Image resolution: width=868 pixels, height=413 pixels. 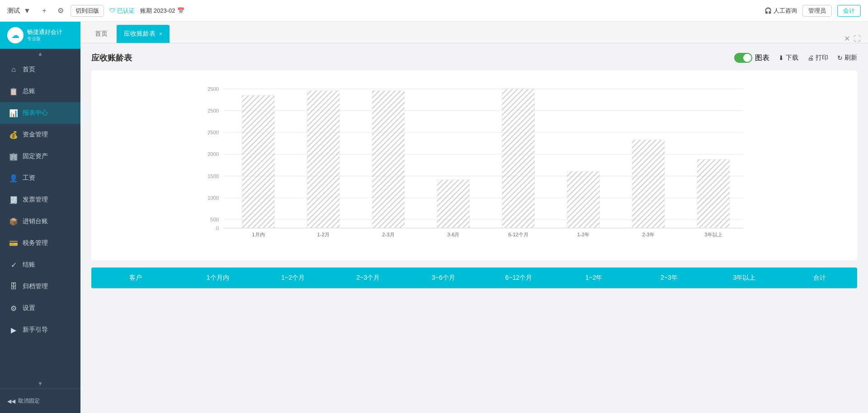 I want to click on logo-text: 畅捷通好会计 专业版, so click(x=45, y=35).